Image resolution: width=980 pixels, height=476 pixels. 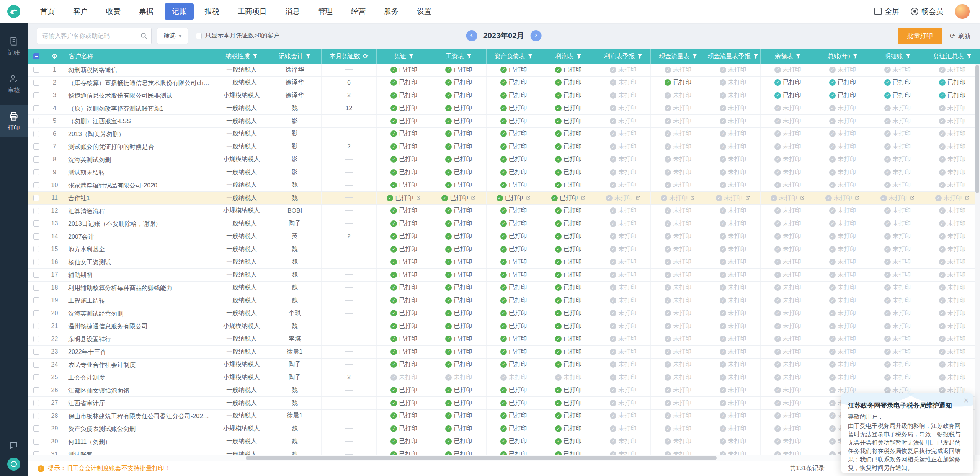 I want to click on column-header-凭证汇总表: 凭证汇总表, so click(x=952, y=56).